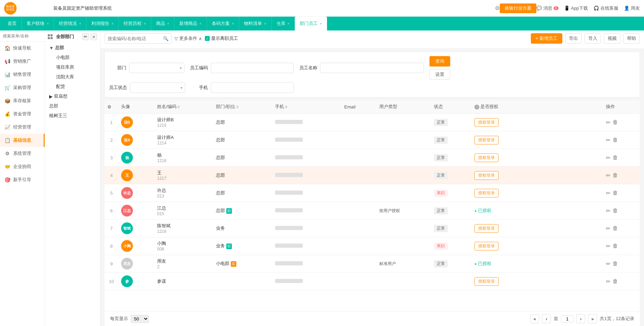 This screenshot has height=326, width=644. I want to click on export-button: 导出, so click(573, 38).